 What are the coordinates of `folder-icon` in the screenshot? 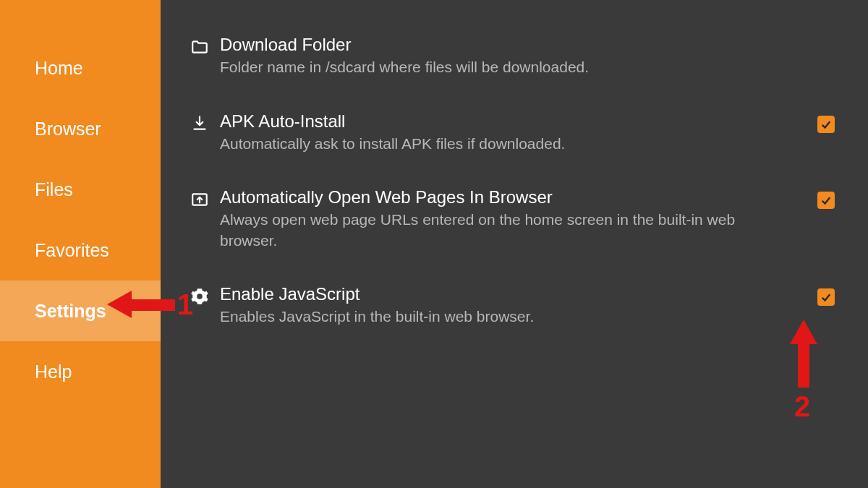 It's located at (200, 45).